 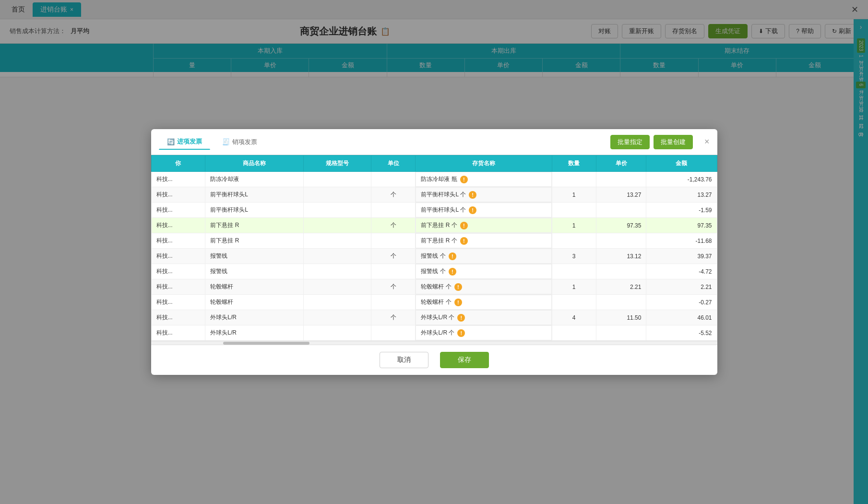 I want to click on th-quantity: 数量, so click(x=574, y=164).